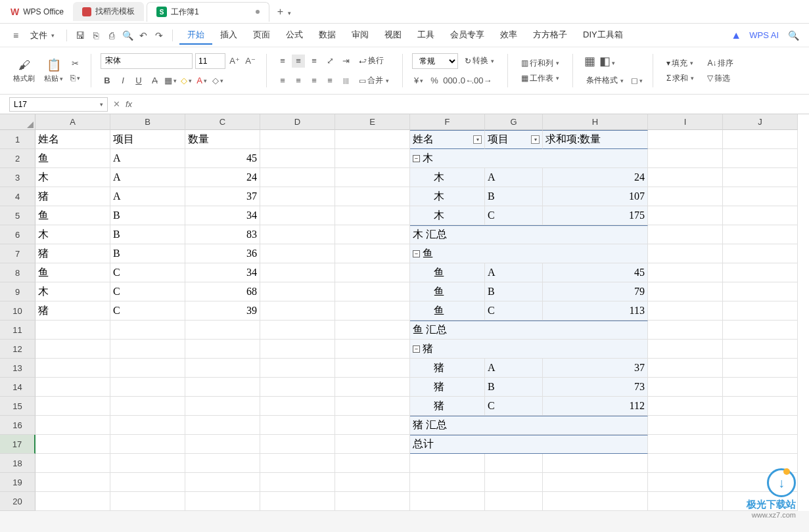 This screenshot has height=532, width=809. I want to click on merge-button: ▭ 合并▾, so click(374, 80).